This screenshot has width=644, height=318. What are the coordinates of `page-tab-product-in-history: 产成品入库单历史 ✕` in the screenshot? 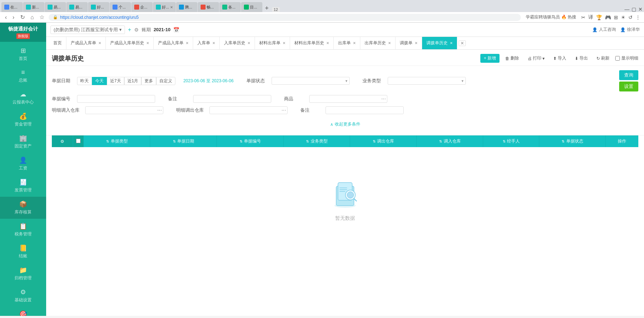 It's located at (130, 43).